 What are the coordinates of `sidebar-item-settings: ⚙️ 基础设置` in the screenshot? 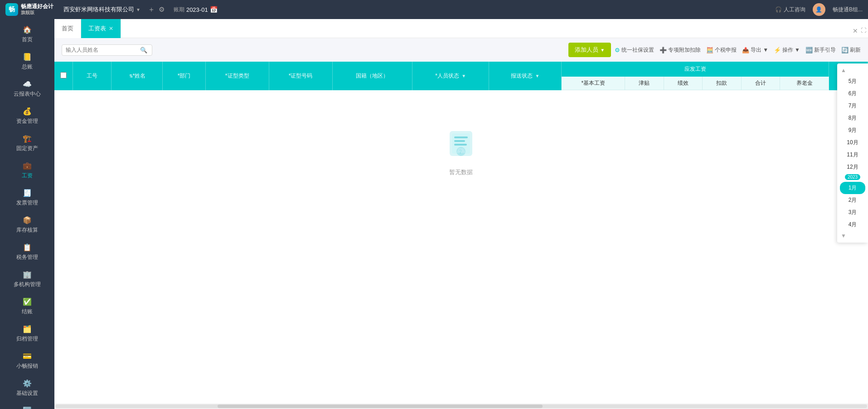 It's located at (27, 388).